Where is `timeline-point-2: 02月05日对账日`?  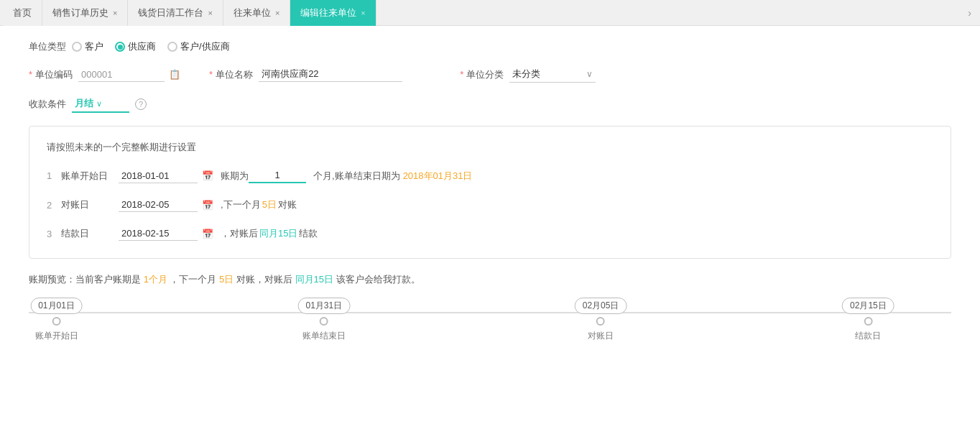
timeline-point-2: 02月05日对账日 is located at coordinates (601, 320).